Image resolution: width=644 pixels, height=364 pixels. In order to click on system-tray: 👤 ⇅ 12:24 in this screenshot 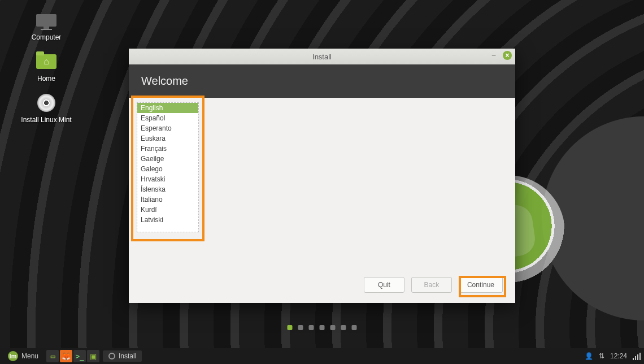, I will do `click(612, 356)`.